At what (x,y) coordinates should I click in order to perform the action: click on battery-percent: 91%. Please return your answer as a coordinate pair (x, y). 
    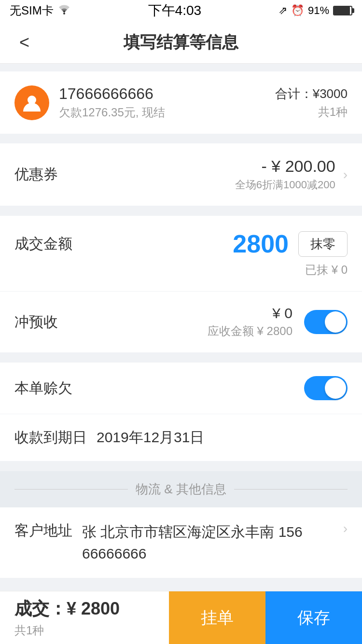
    Looking at the image, I should click on (319, 11).